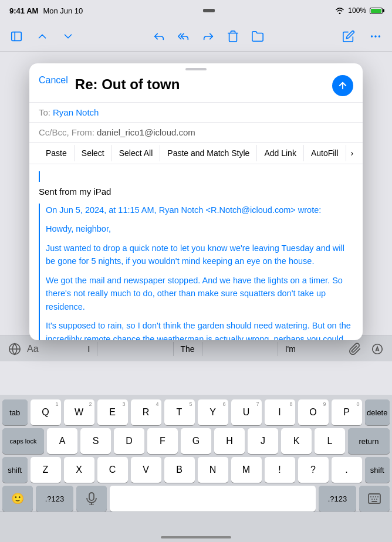  Describe the element at coordinates (15, 412) in the screenshot. I see `tab-key: tab` at that location.